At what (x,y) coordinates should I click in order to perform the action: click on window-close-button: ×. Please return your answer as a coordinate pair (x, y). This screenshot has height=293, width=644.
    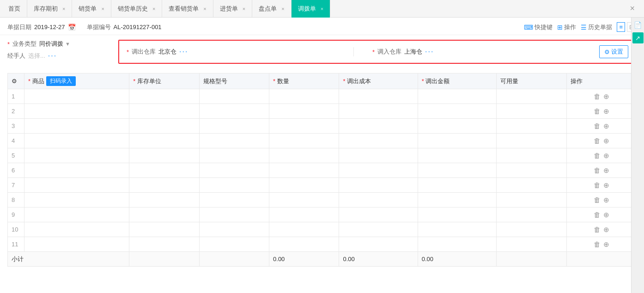
    Looking at the image, I should click on (632, 8).